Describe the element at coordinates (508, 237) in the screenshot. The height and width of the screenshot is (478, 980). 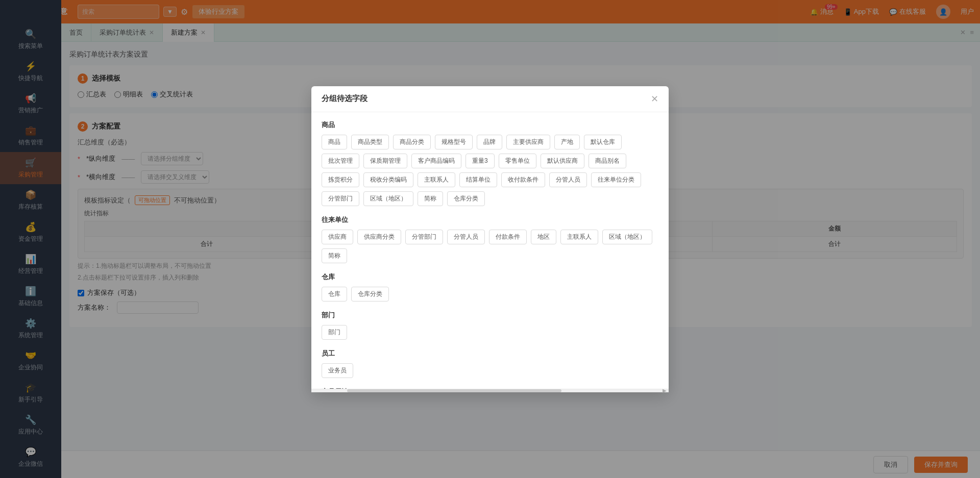
I see `field-tag: 付款条件` at that location.